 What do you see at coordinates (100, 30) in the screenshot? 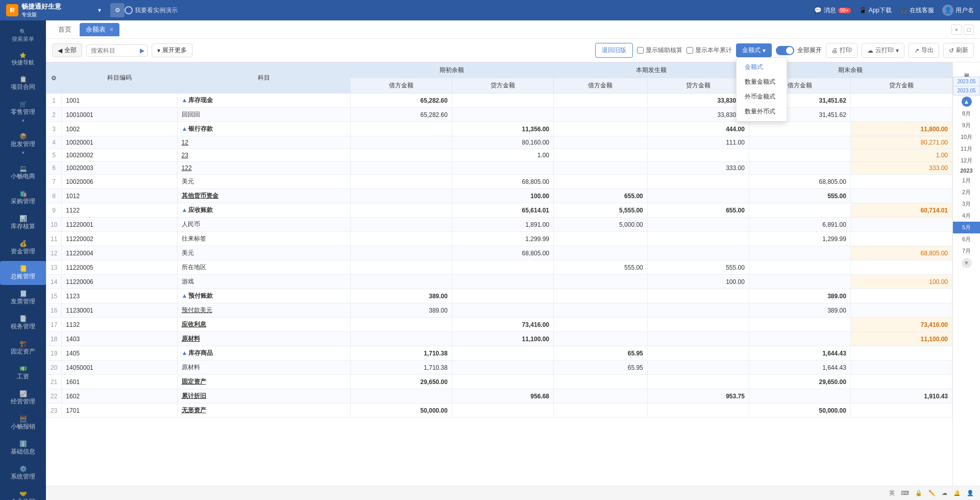
I see `tab-balance: 余额表 ×` at bounding box center [100, 30].